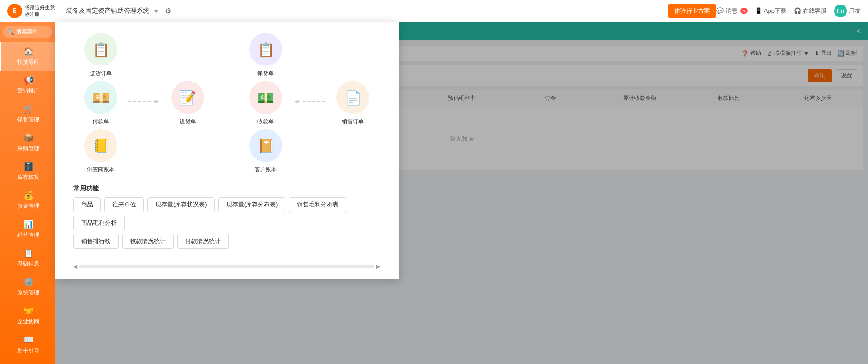  What do you see at coordinates (810, 11) in the screenshot?
I see `online-service-item: 🎧 在线客服` at bounding box center [810, 11].